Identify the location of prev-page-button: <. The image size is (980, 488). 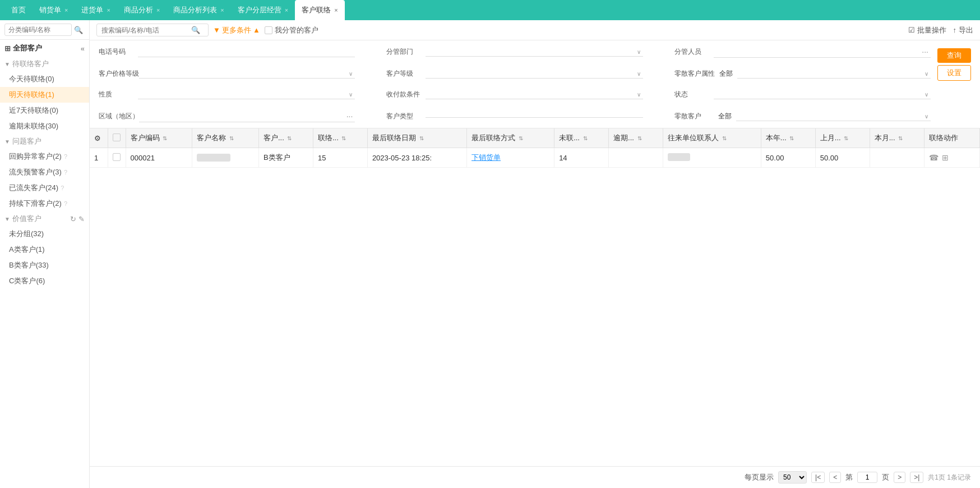
(835, 477).